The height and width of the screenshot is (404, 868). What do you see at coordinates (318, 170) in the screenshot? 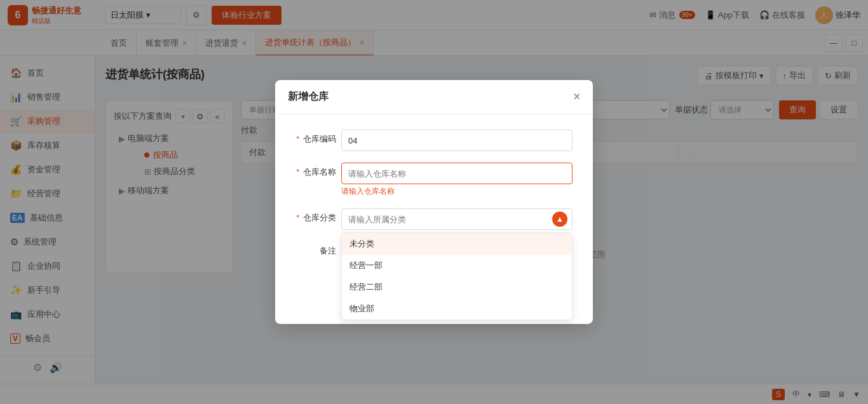
I see `name-label: * 仓库名称` at bounding box center [318, 170].